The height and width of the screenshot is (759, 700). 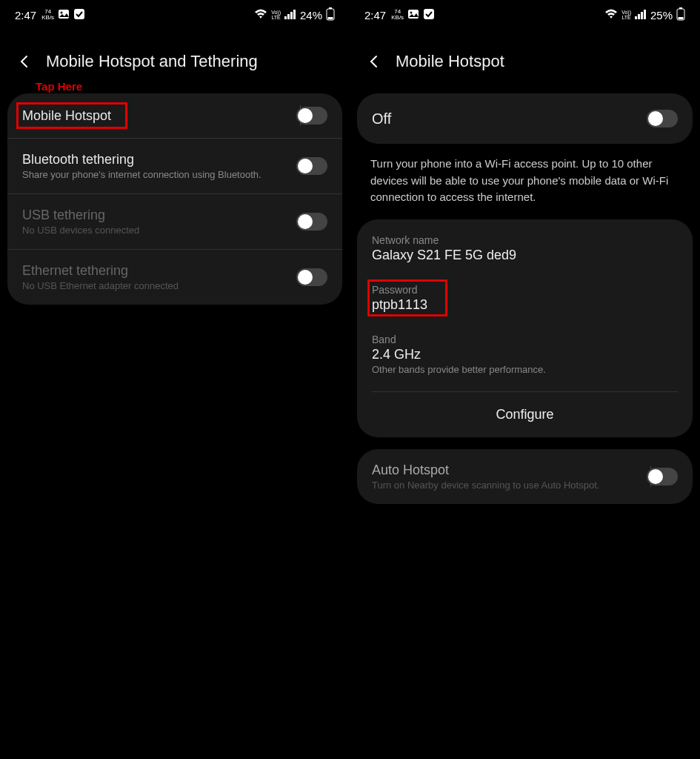 I want to click on row-label: Ethernet tethering, so click(x=159, y=271).